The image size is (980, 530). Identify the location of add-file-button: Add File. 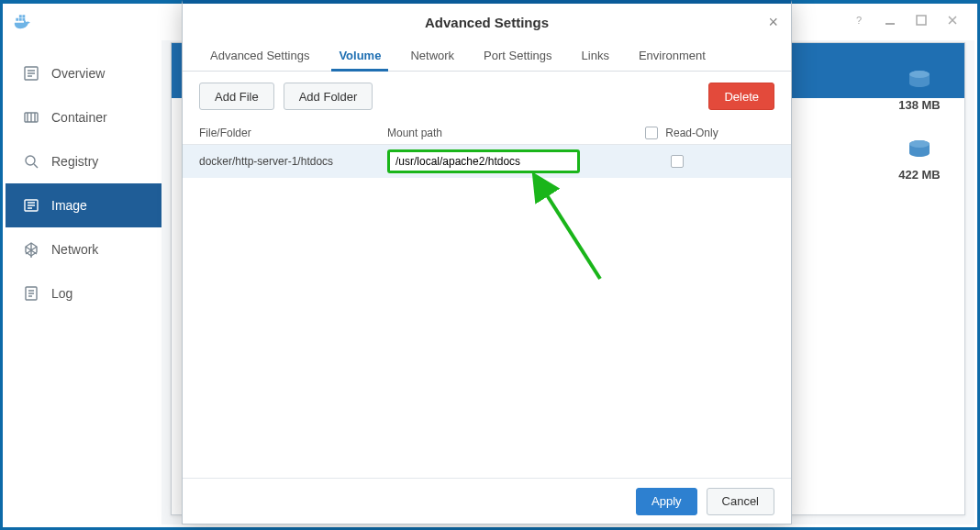
(237, 96).